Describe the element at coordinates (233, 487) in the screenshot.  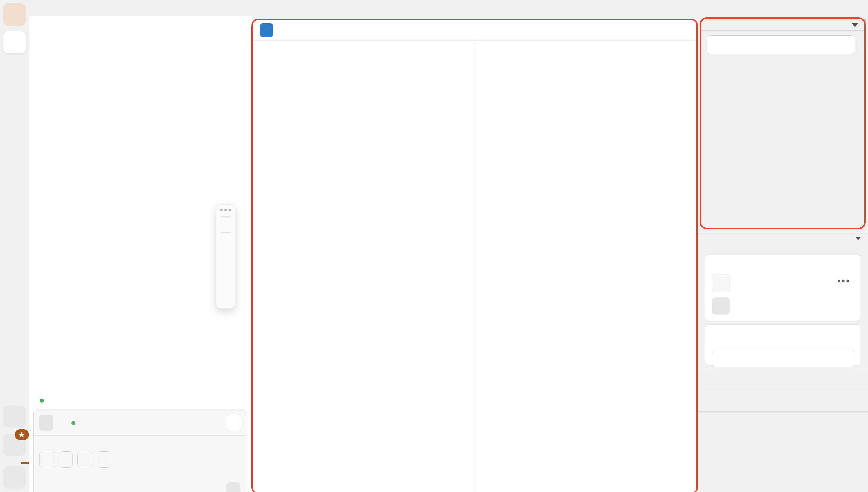
I see `send-button` at that location.